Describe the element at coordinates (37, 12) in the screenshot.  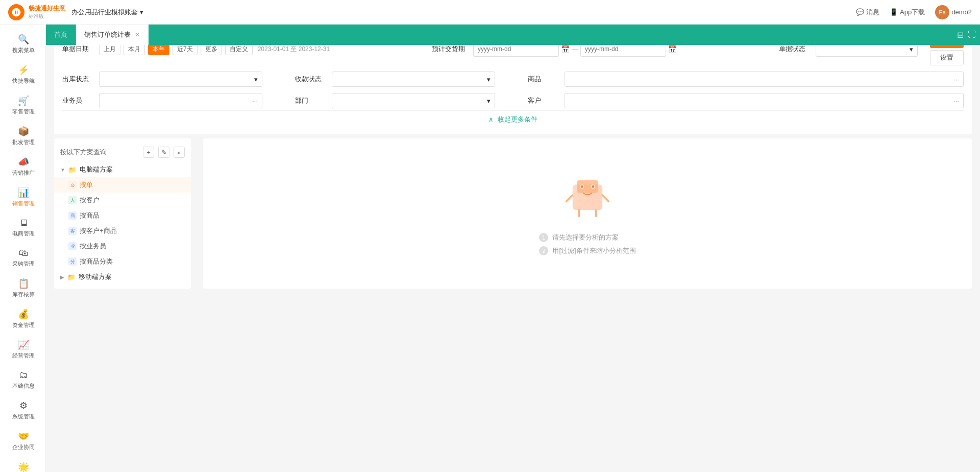
I see `logo-area: 畅捷通好生意 标准版` at that location.